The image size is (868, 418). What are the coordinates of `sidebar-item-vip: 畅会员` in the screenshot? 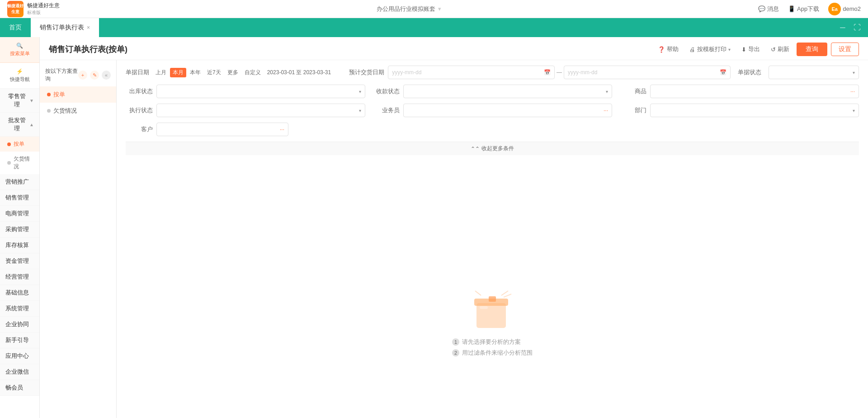 It's located at (20, 388).